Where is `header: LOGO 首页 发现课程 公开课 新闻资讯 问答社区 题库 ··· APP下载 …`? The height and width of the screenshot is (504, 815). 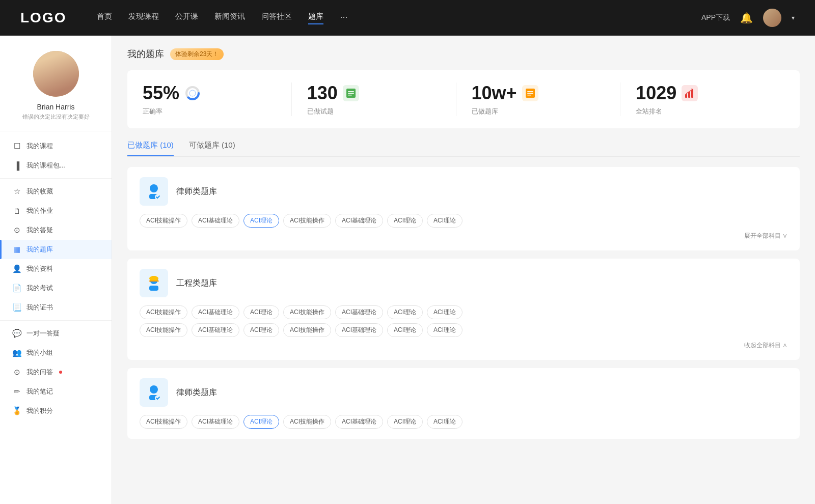 header: LOGO 首页 发现课程 公开课 新闻资讯 问答社区 题库 ··· APP下载 … is located at coordinates (408, 18).